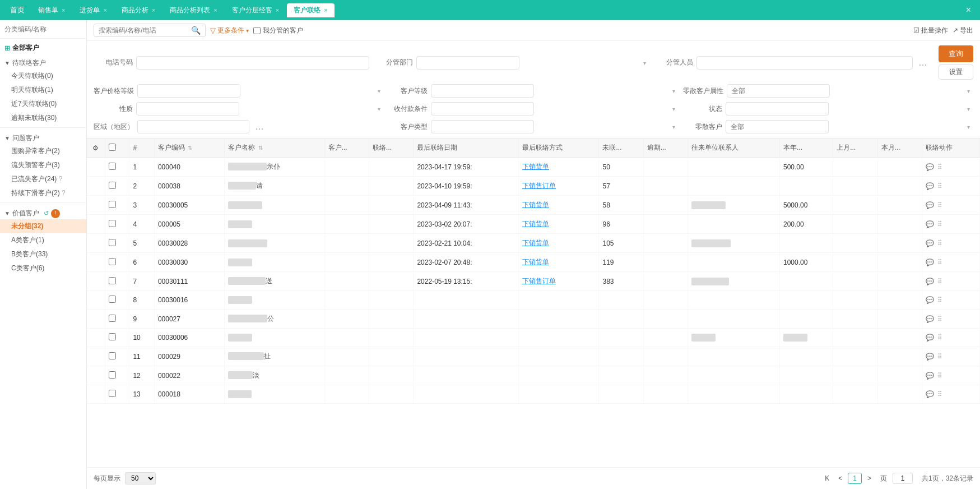 The image size is (980, 489). What do you see at coordinates (43, 76) in the screenshot?
I see `sidebar-item-today-pending: 今天待联络(0)` at bounding box center [43, 76].